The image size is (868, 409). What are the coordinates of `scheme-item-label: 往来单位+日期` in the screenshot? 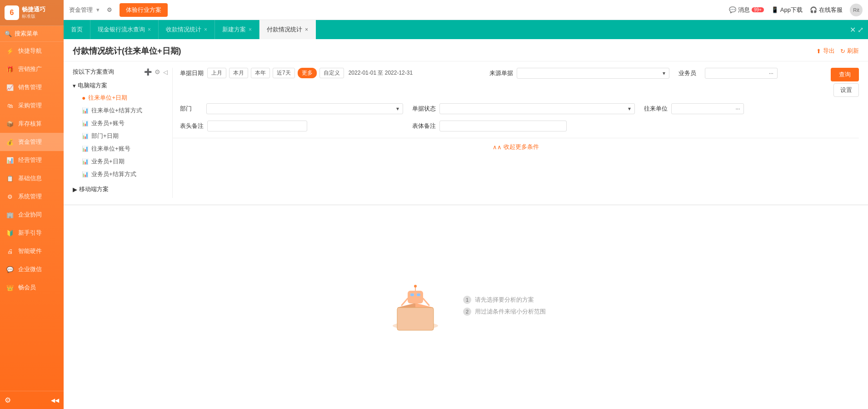 It's located at (108, 98).